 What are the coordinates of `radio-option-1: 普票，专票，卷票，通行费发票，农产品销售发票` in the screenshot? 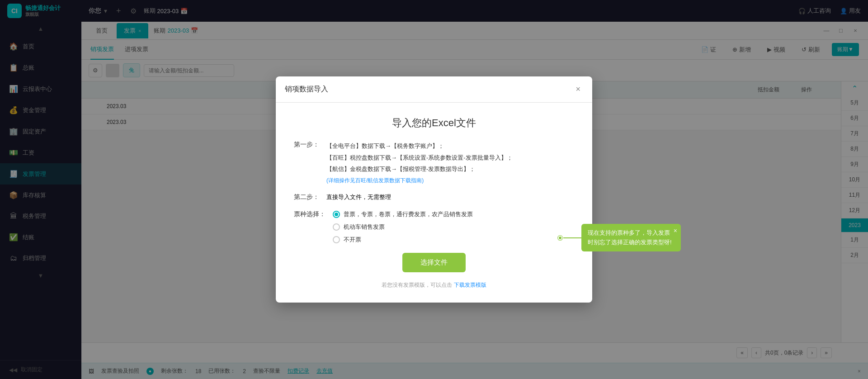 It's located at (403, 214).